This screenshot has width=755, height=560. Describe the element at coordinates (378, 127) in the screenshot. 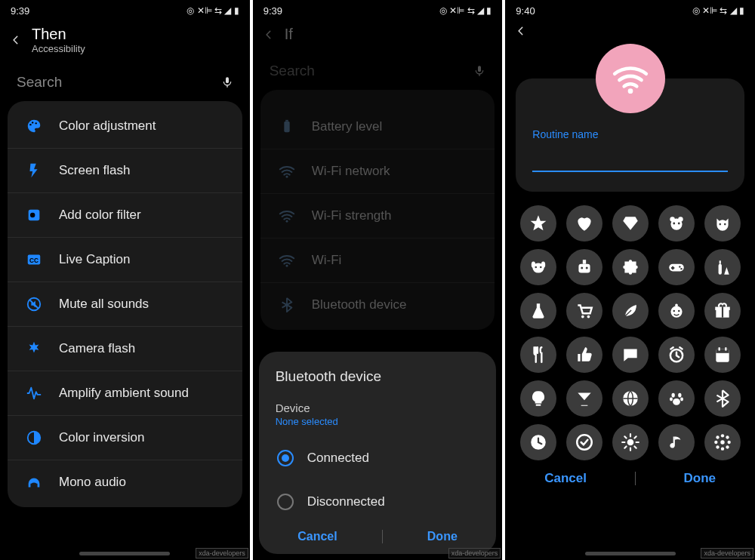

I see `item-battery-level: Battery level` at that location.